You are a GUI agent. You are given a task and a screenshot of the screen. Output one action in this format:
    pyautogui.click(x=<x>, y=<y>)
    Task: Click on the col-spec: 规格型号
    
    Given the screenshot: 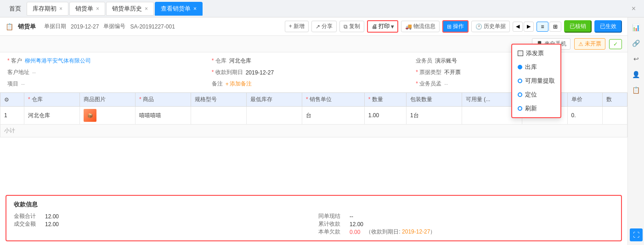 What is the action you would take?
    pyautogui.click(x=219, y=100)
    